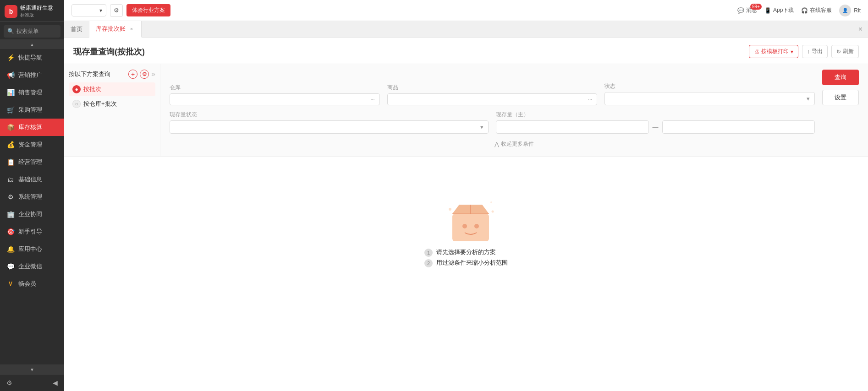  What do you see at coordinates (32, 214) in the screenshot?
I see `sidebar-item-enterprise: 🏢 企业协同` at bounding box center [32, 214].